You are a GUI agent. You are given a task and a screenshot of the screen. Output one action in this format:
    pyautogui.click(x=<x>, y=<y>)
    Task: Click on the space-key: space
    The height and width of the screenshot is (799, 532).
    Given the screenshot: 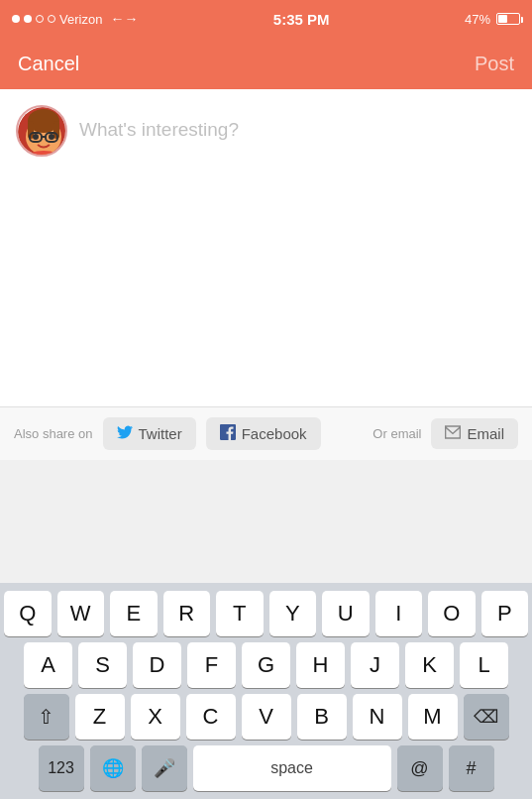 What is the action you would take?
    pyautogui.click(x=292, y=768)
    